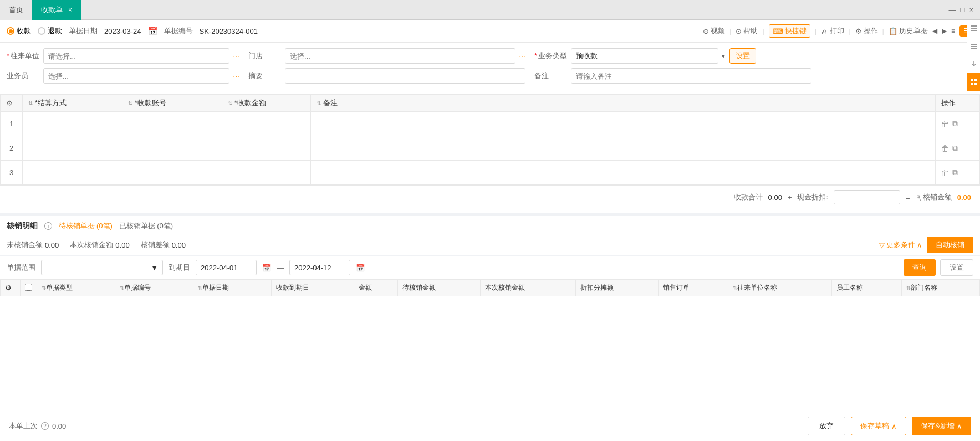 The width and height of the screenshot is (980, 441). Describe the element at coordinates (130, 103) in the screenshot. I see `sort-icon-2: ⇅` at that location.